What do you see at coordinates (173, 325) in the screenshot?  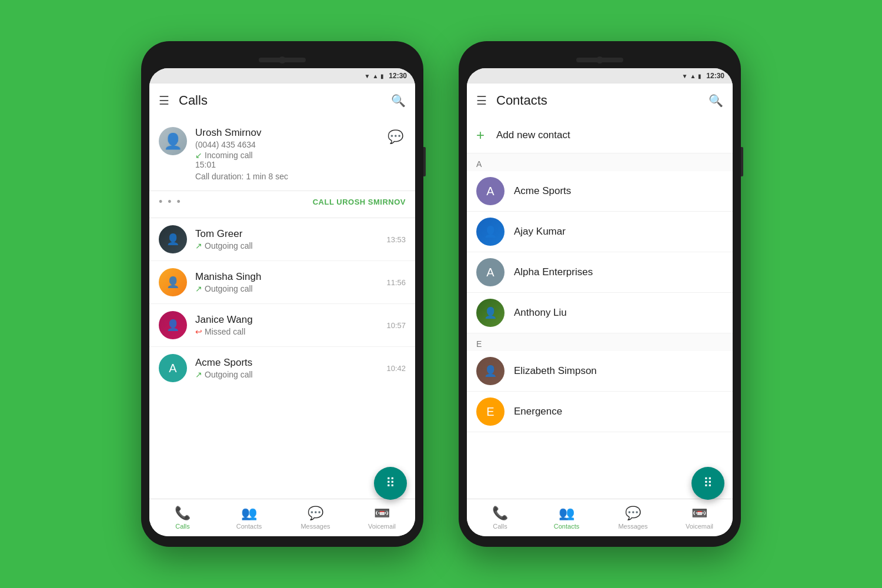 I see `janice-avatar: 👤` at bounding box center [173, 325].